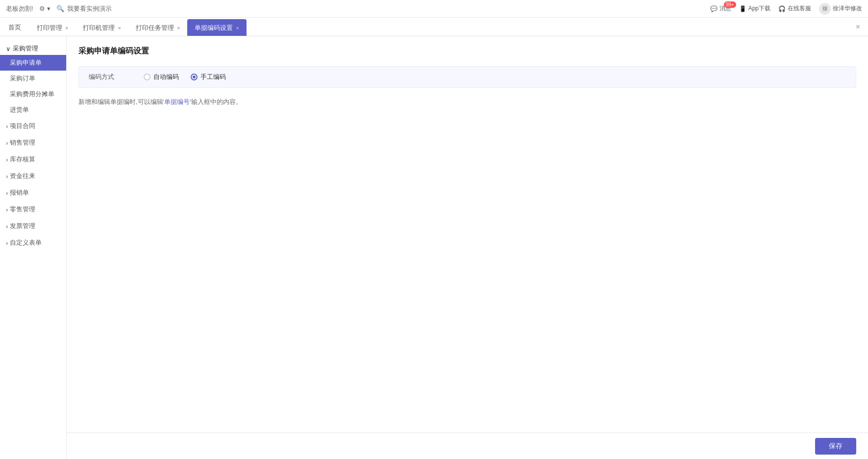 This screenshot has width=868, height=459. I want to click on app-download-item: 📱 App下载, so click(755, 9).